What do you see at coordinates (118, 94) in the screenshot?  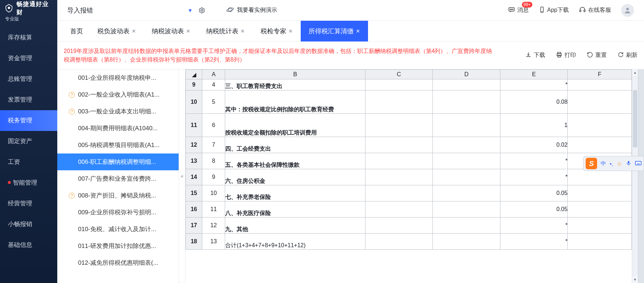 I see `list-item: ?002-一般企业收入明细表(A1...` at bounding box center [118, 94].